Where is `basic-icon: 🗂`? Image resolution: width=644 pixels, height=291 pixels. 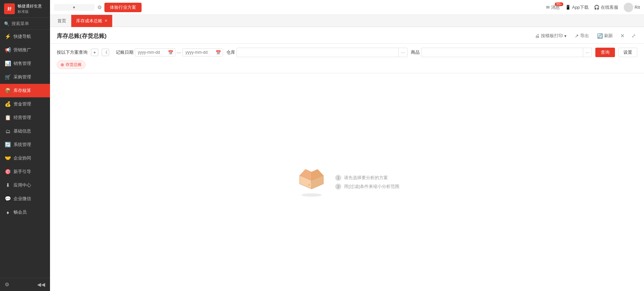
basic-icon: 🗂 is located at coordinates (8, 131).